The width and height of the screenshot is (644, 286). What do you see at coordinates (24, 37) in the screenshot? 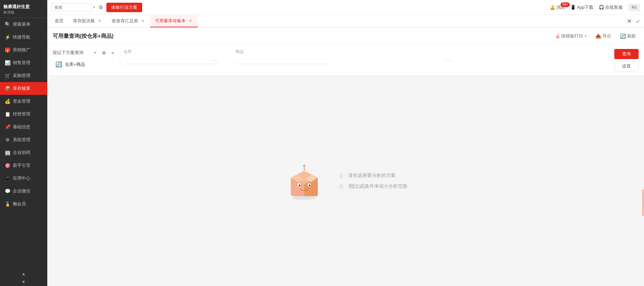
I see `sidebar-item-shortcut: ⚡ 快捷导航` at bounding box center [24, 37].